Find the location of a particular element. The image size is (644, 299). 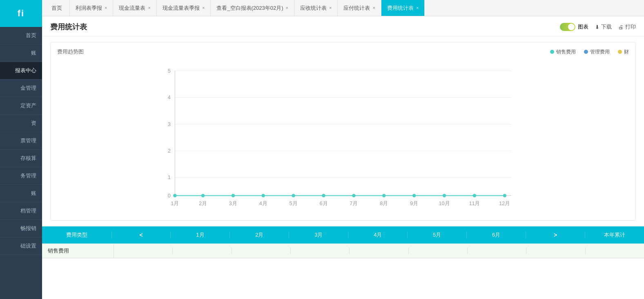

th-month-1: 1月 is located at coordinates (200, 235).